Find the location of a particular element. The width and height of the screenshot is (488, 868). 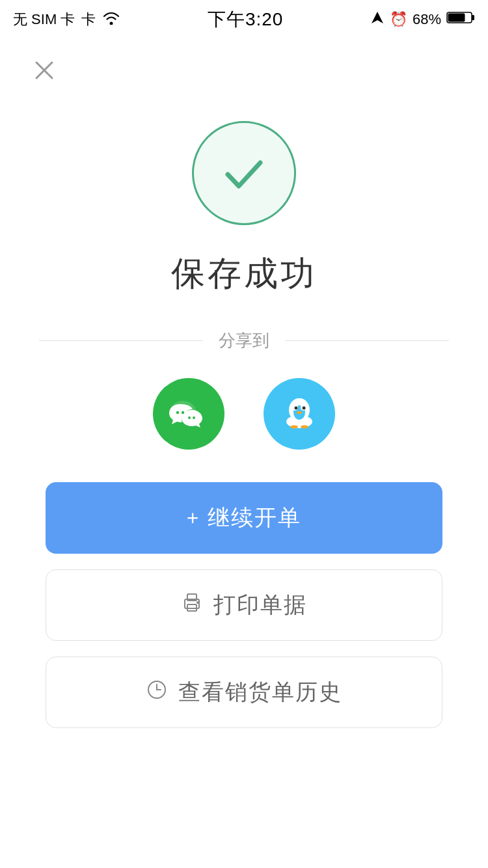

history-button: 查看销货单历史 is located at coordinates (244, 692).